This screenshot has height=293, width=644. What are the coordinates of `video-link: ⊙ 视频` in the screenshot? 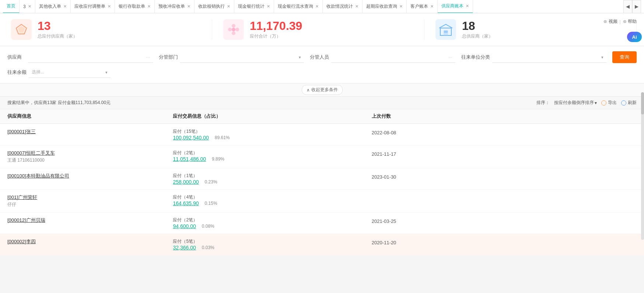 It's located at (610, 21).